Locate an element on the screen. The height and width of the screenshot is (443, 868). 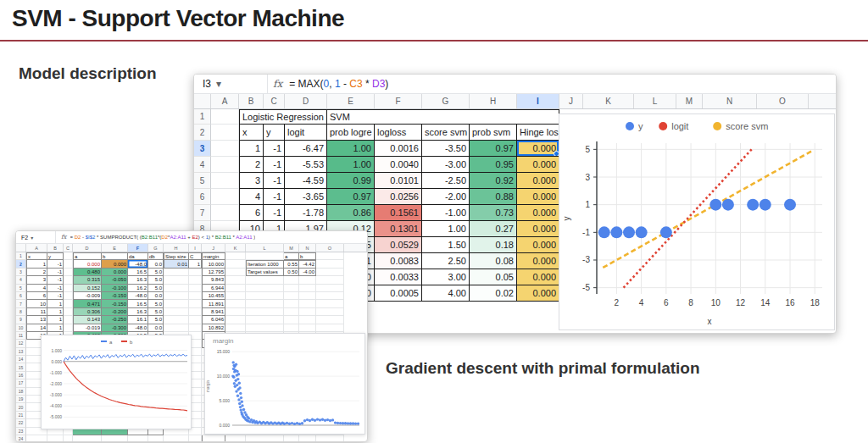
cell: 0.0256 is located at coordinates (398, 197).